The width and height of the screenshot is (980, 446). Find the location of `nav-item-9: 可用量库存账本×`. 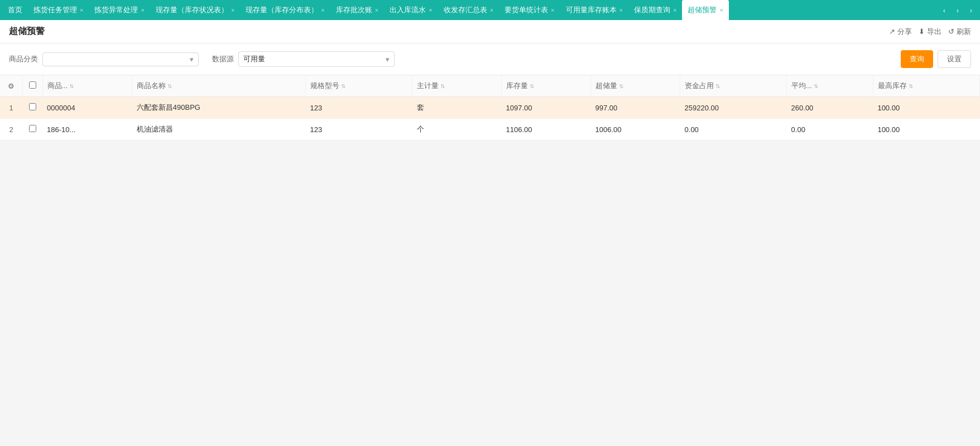

nav-item-9: 可用量库存账本× is located at coordinates (594, 10).